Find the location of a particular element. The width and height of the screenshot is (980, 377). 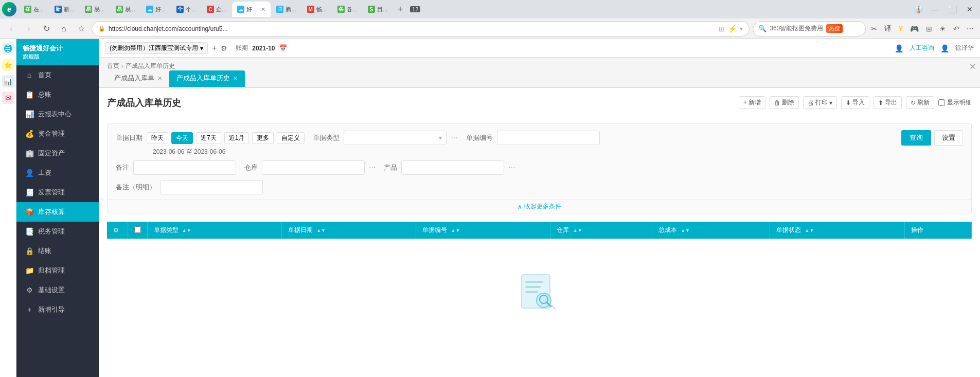

product-filter-select is located at coordinates (453, 168).